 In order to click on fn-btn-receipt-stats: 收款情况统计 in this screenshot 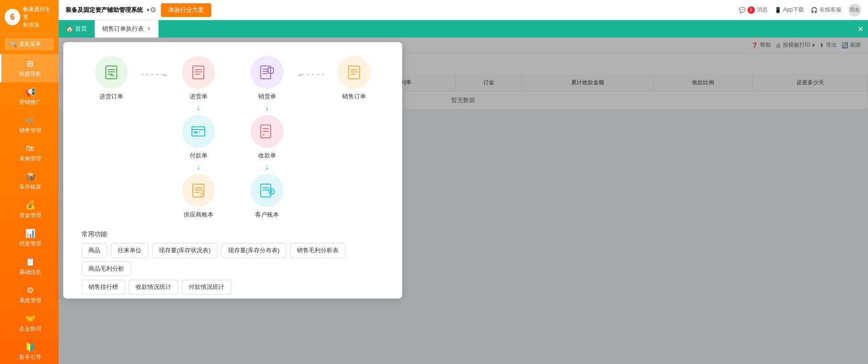, I will do `click(153, 287)`.